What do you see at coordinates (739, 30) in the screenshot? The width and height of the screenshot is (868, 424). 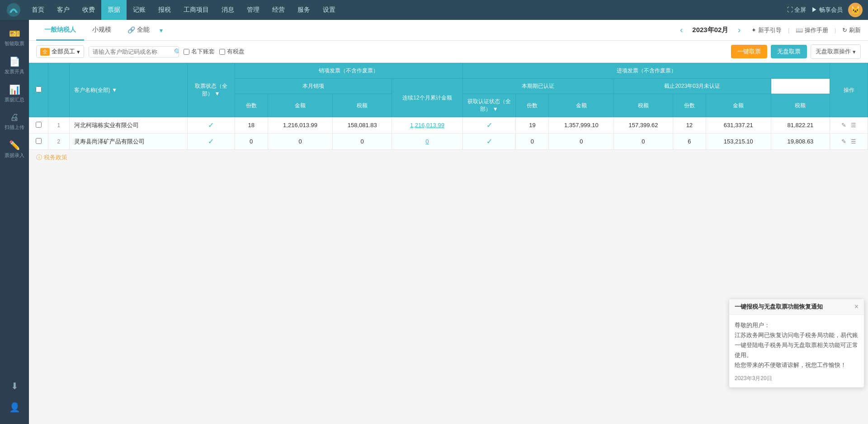 I see `next-month-btn: ›` at bounding box center [739, 30].